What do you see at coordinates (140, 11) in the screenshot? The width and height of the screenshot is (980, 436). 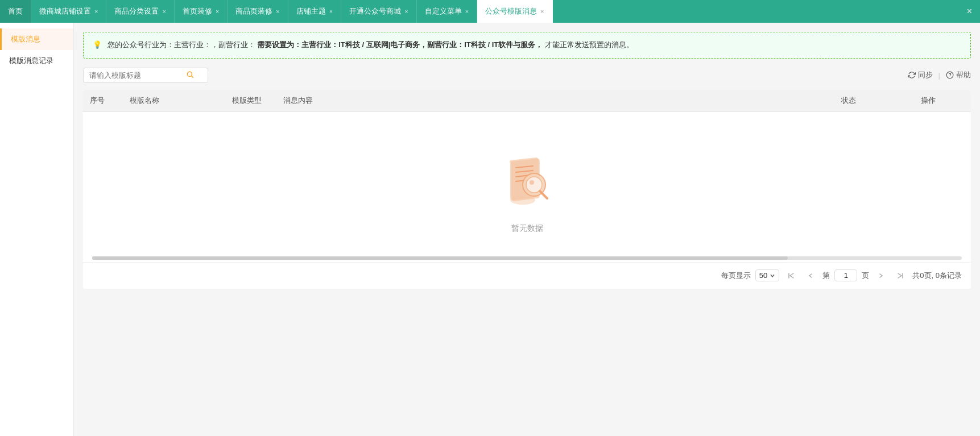 I see `nav-tab-category-settings: 商品分类设置 ×` at bounding box center [140, 11].